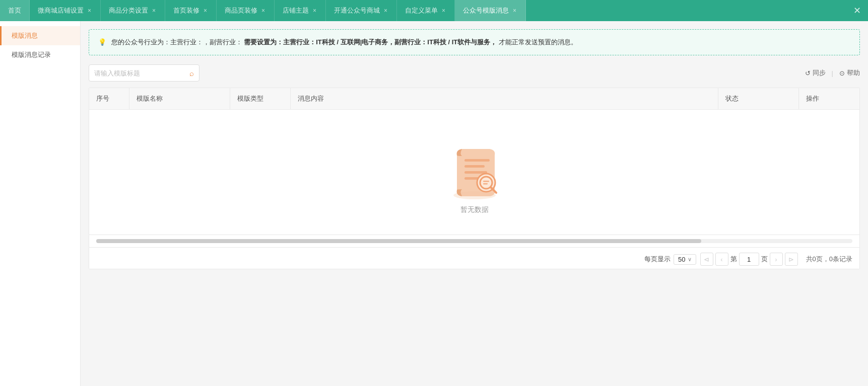 The image size is (868, 386). I want to click on tab-item-1: 微商城店铺设置×, so click(65, 11).